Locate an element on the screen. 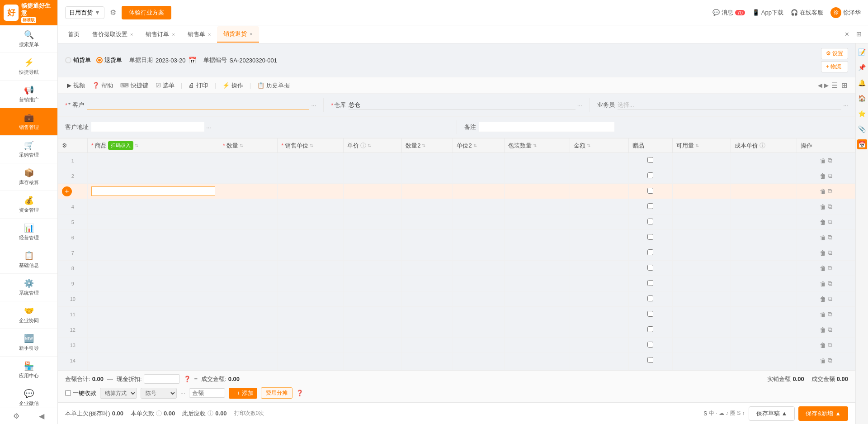 The image size is (868, 424). scan-input-btn: 扫码录入 is located at coordinates (121, 146).